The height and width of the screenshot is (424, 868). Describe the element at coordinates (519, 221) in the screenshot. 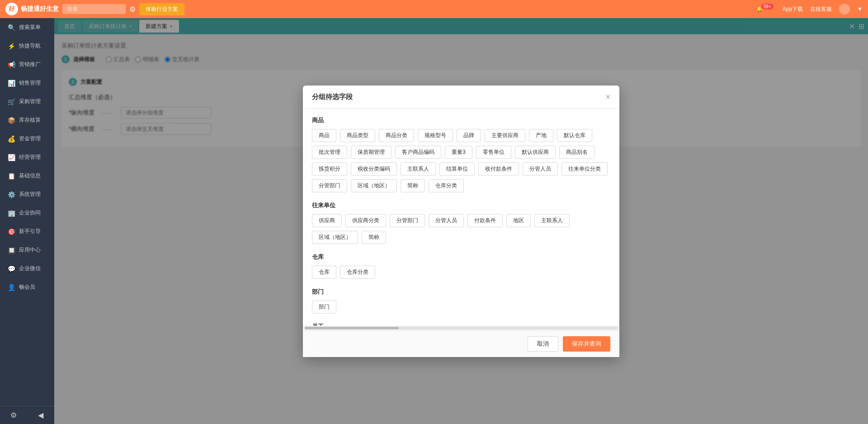

I see `field-tag-地区: 地区` at that location.